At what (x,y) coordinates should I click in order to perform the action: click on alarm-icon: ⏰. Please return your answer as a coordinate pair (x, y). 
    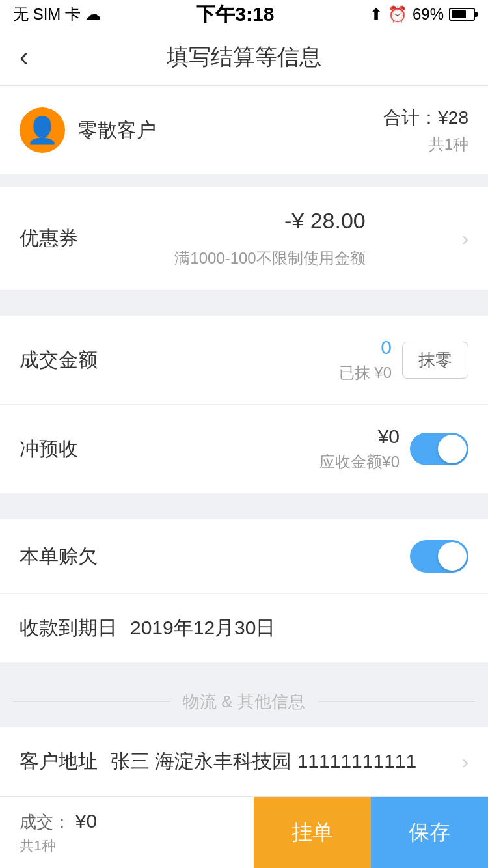
    Looking at the image, I should click on (398, 14).